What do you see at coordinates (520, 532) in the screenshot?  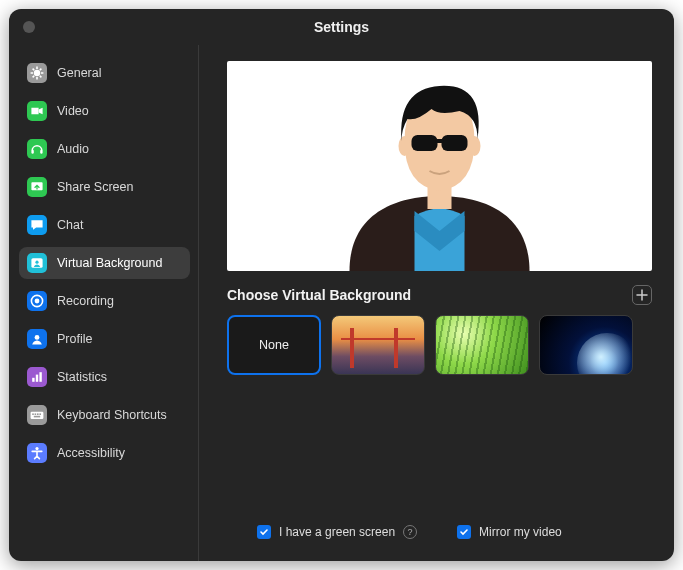 I see `mirror-video-label: Mirror my video` at bounding box center [520, 532].